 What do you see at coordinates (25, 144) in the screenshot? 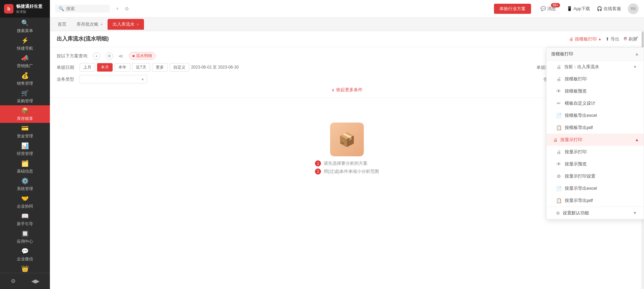
I see `sidebar: b 畅捷通好生意 标准版 🔍 搜索菜单 ⚡ 快捷导航 📣 营销推广 💰 销售管理…` at bounding box center [25, 144].